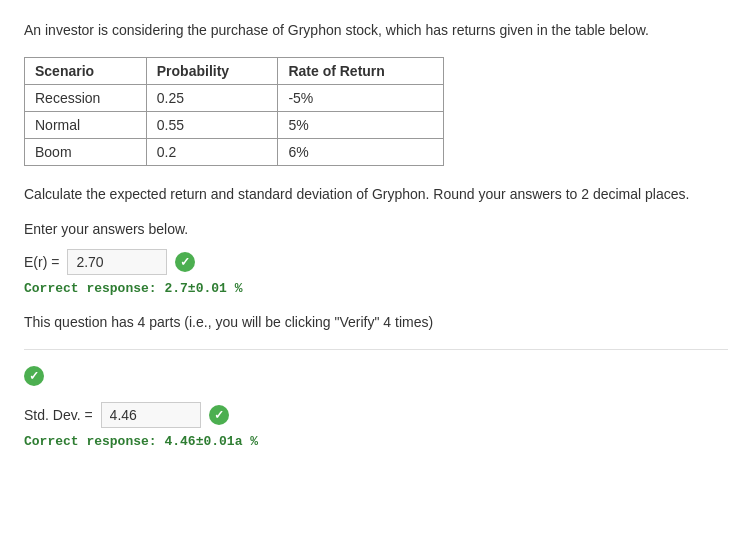 The width and height of the screenshot is (752, 537). What do you see at coordinates (376, 30) in the screenshot?
I see `intro-text: An investor is considering the purchase …` at bounding box center [376, 30].